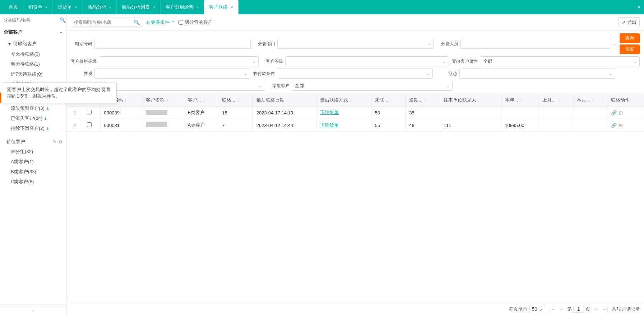 Image resolution: width=644 pixels, height=316 pixels. Describe the element at coordinates (579, 309) in the screenshot. I see `page-number-input` at that location.